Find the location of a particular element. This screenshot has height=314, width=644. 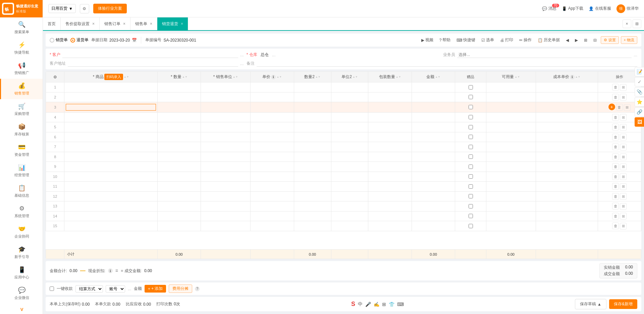

price-sort-icon: ▲▼ is located at coordinates (279, 77).